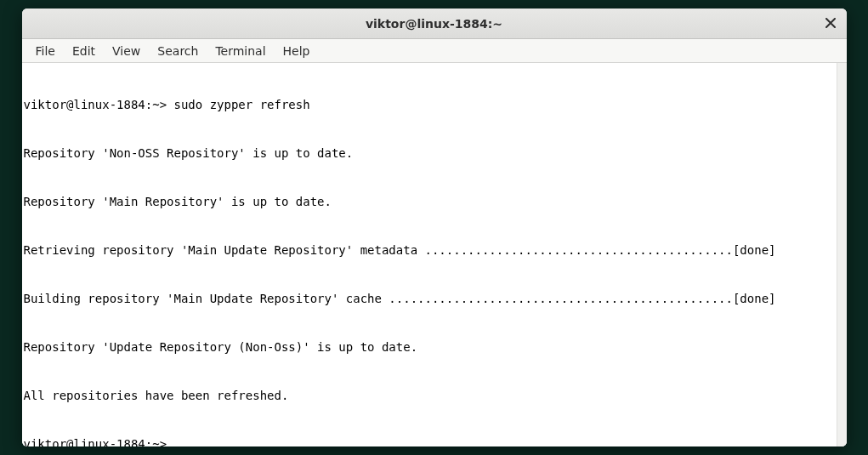 The image size is (868, 455). I want to click on menu-view: View, so click(126, 51).